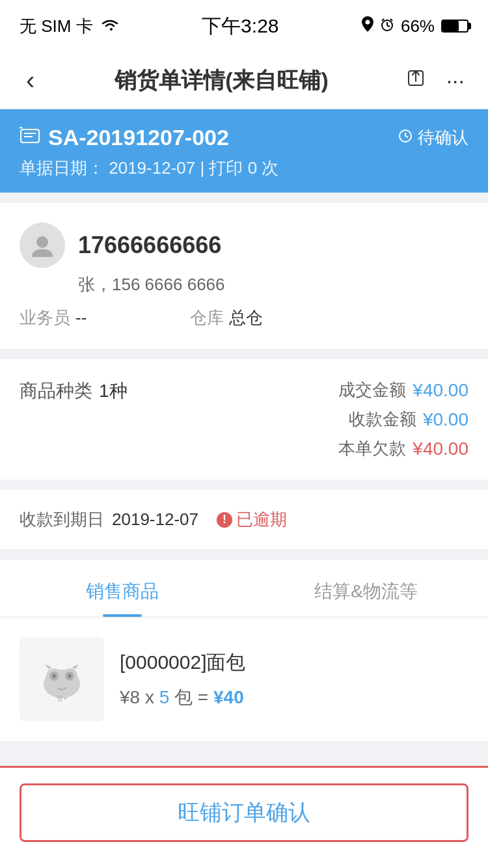  Describe the element at coordinates (224, 520) in the screenshot. I see `overdue-icon: !` at that location.